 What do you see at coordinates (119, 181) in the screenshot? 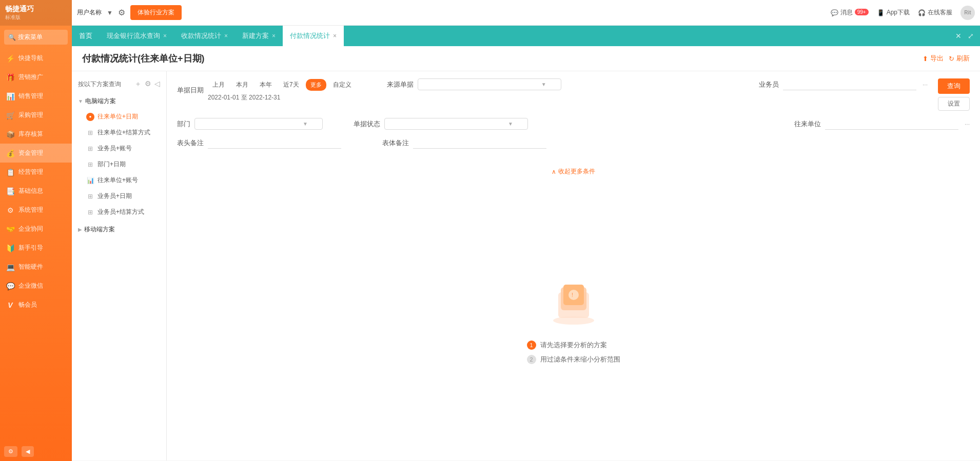
I see `scheme-item-unit-account: 📊 往来单位+账号` at bounding box center [119, 181].